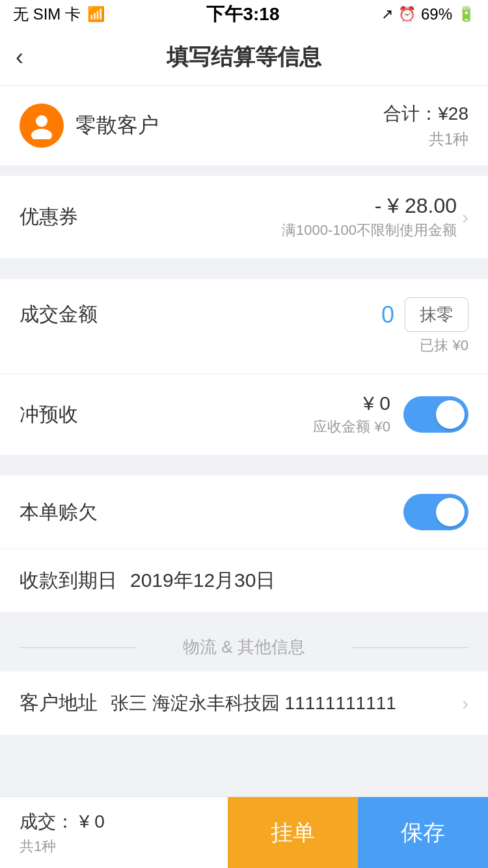 This screenshot has height=868, width=488. What do you see at coordinates (244, 580) in the screenshot?
I see `due-date-row: 收款到期日 2019年12月30日` at bounding box center [244, 580].